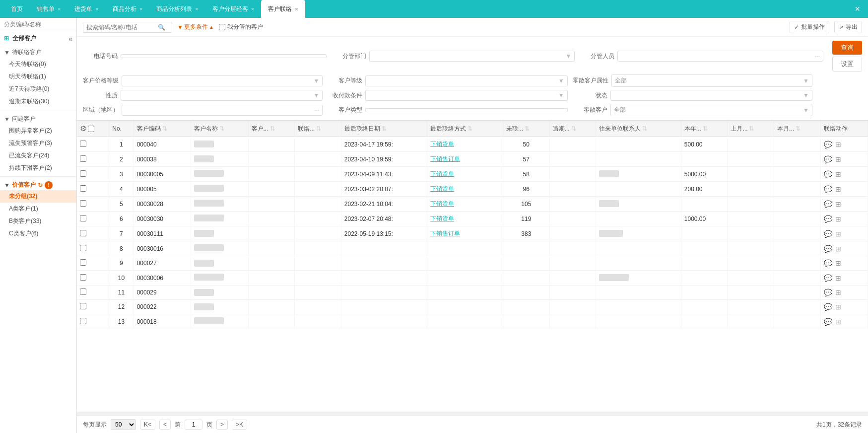 The height and width of the screenshot is (433, 868). I want to click on my-customers-checkbox, so click(222, 27).